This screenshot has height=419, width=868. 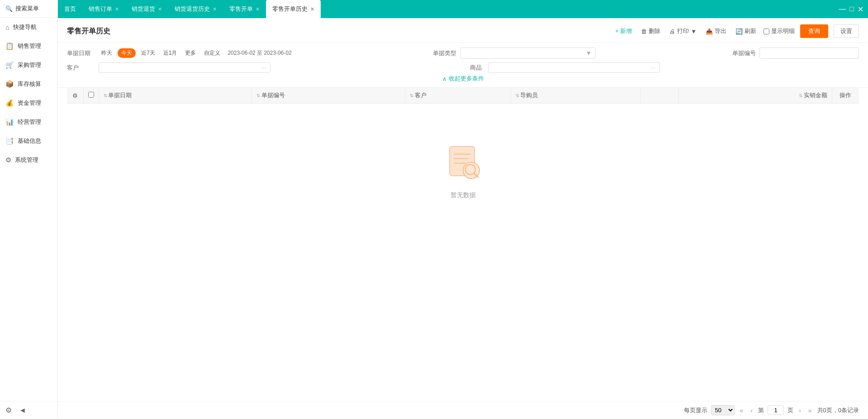 What do you see at coordinates (776, 410) in the screenshot?
I see `page-number-input` at bounding box center [776, 410].